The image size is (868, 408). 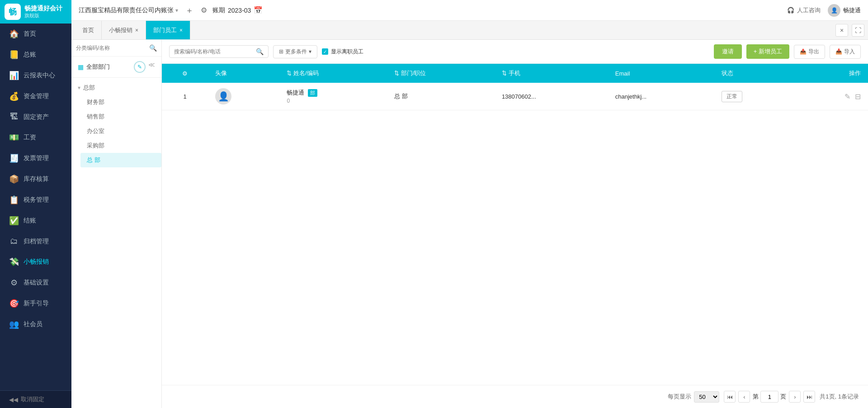 I want to click on home-icon: 🏠, so click(x=14, y=34).